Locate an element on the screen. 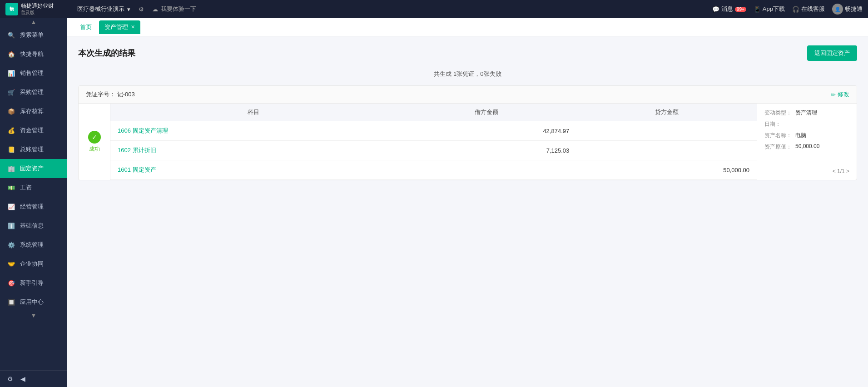 This screenshot has width=868, height=387. avatar: 👤 is located at coordinates (838, 9).